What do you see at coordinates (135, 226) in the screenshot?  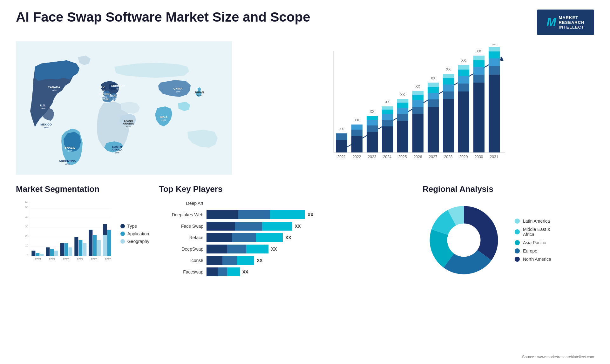 I see `legend-type: Type` at bounding box center [135, 226].